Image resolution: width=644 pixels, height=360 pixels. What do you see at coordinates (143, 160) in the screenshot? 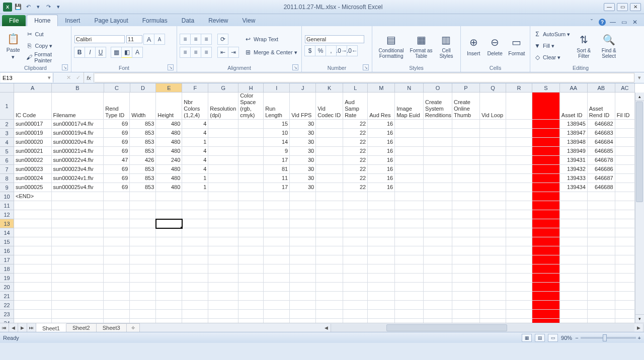
I see `cell: 426` at bounding box center [143, 160].